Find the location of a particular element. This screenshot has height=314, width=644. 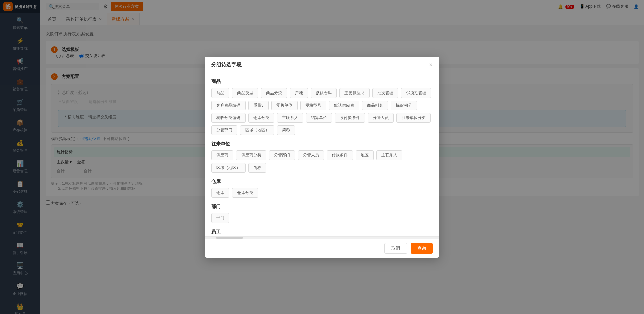

field-tag-product-6: 批次管理 is located at coordinates (385, 93).